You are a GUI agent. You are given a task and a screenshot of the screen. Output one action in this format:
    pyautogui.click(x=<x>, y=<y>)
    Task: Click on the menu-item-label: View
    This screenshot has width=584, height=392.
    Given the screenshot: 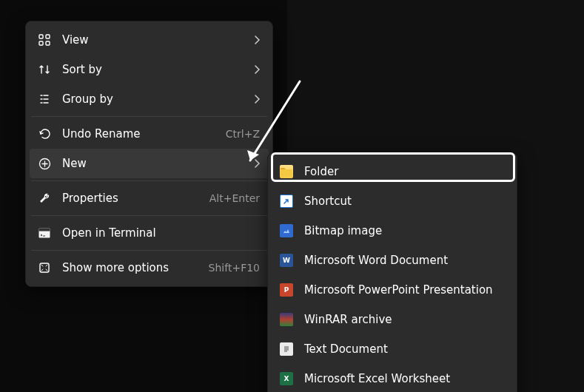 What is the action you would take?
    pyautogui.click(x=155, y=40)
    